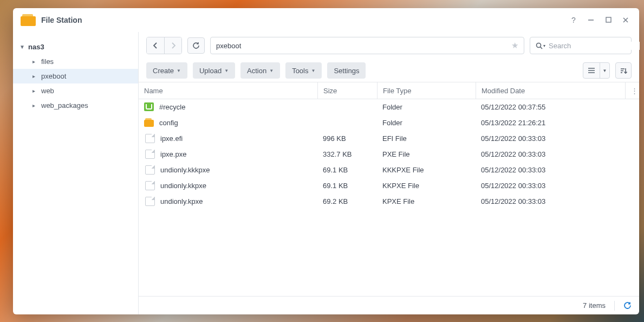 This screenshot has width=644, height=322. Describe the element at coordinates (541, 46) in the screenshot. I see `search-icon: ▾` at that location.